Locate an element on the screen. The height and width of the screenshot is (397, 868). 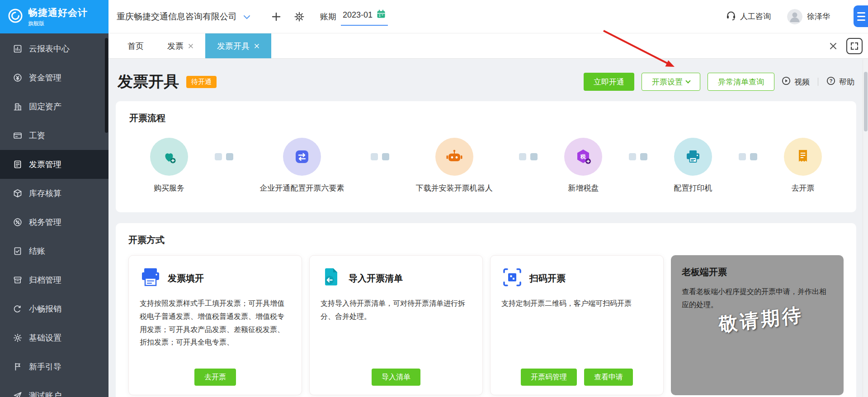
flow-step-label: 购买服务 is located at coordinates (169, 188).